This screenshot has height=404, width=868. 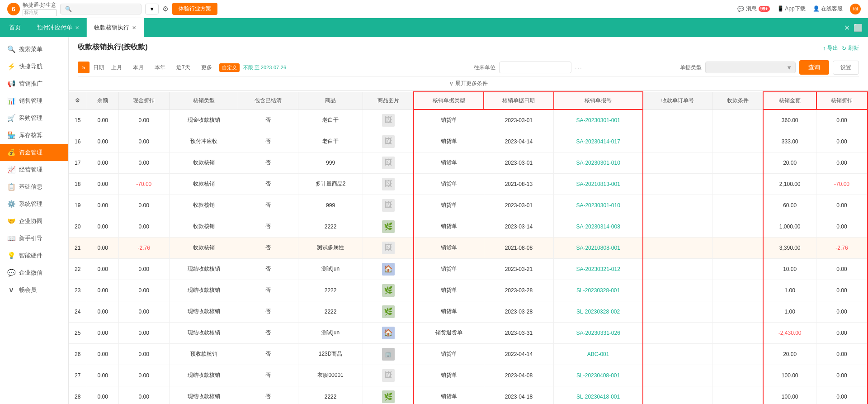 What do you see at coordinates (34, 118) in the screenshot?
I see `sidebar-item-purchase: 🛒 采购管理` at bounding box center [34, 118].